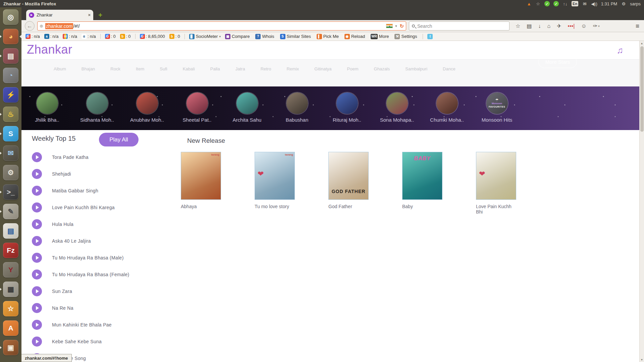 The height and width of the screenshot is (362, 644). I want to click on url-bar: ⊕ zhankar.com/#!/ ▼ ↻, so click(222, 26).